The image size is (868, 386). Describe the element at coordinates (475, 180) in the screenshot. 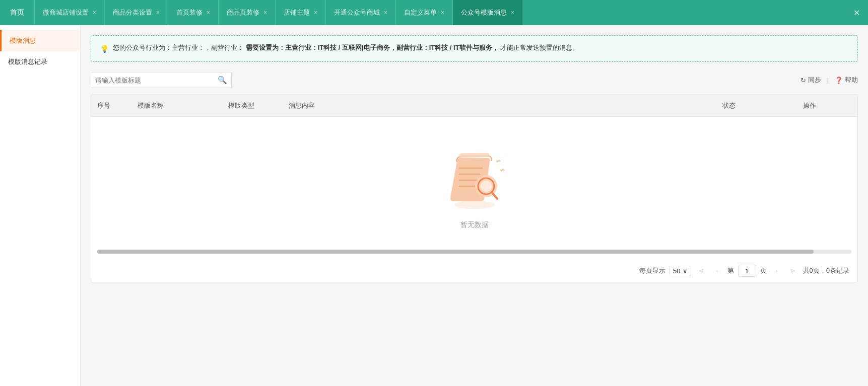

I see `empty-illustration` at that location.